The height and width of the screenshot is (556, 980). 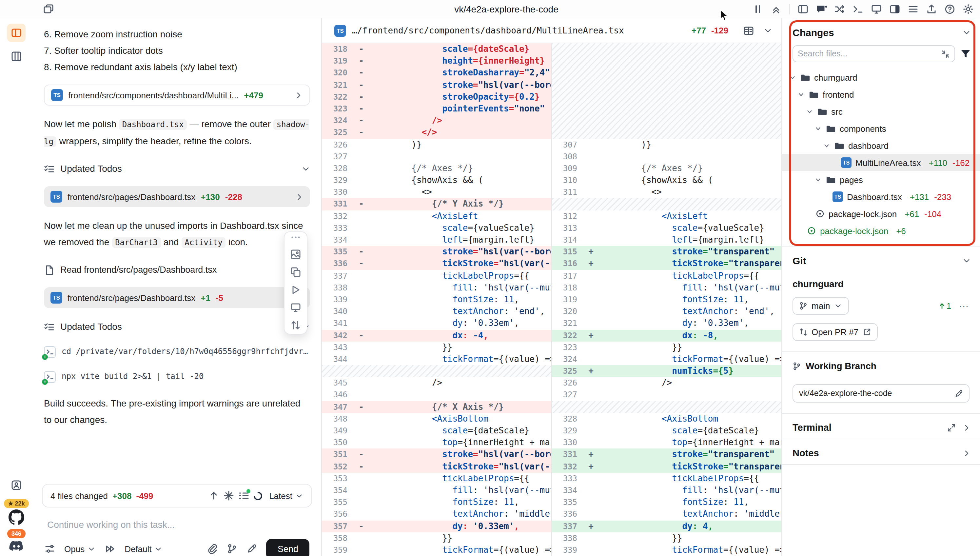 I want to click on read-file-row: Read frontend/src/pages/Dashboard.tsx, so click(x=177, y=270).